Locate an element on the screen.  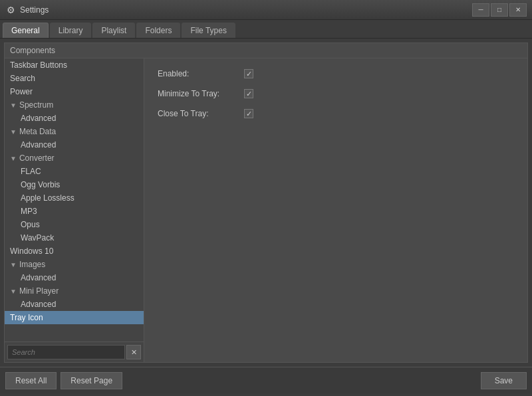
sidebar-item-power: Power is located at coordinates (74, 92).